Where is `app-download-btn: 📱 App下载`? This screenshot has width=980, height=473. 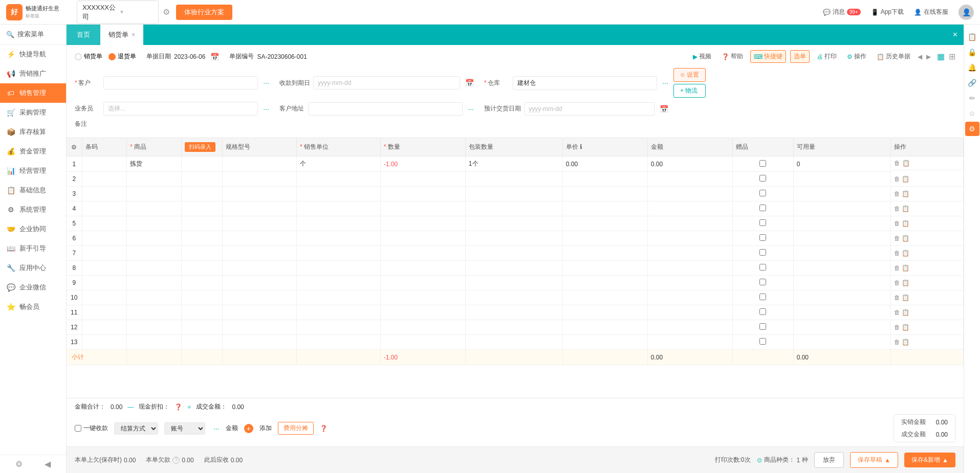 app-download-btn: 📱 App下载 is located at coordinates (887, 12).